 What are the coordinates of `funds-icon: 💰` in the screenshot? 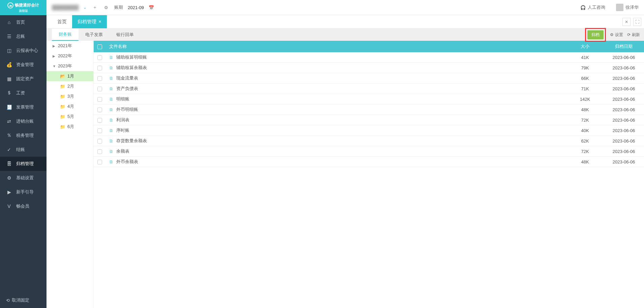 It's located at (9, 65).